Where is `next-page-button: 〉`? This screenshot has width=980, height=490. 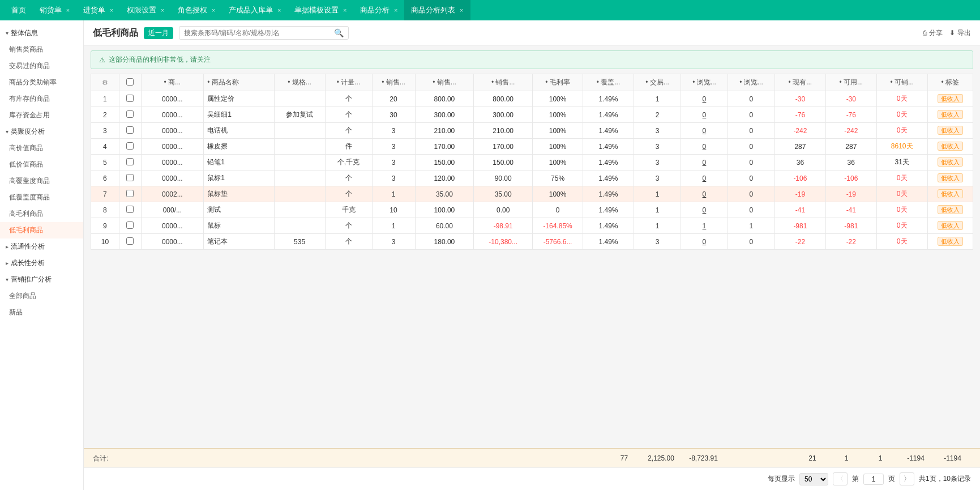 next-page-button: 〉 is located at coordinates (907, 479).